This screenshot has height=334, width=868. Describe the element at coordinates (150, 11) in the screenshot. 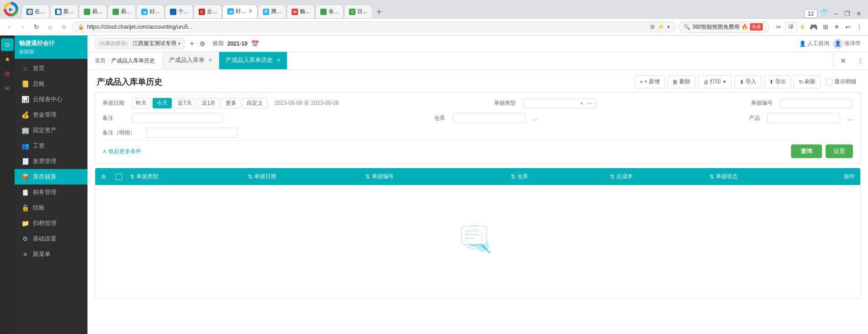

I see `browser-tab-5: ☁ 好...` at that location.